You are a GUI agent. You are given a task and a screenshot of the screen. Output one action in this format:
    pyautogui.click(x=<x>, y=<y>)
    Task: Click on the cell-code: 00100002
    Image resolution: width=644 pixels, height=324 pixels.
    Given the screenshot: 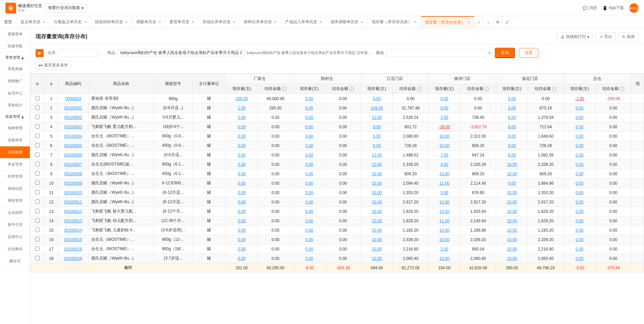 What is the action you would take?
    pyautogui.click(x=73, y=118)
    